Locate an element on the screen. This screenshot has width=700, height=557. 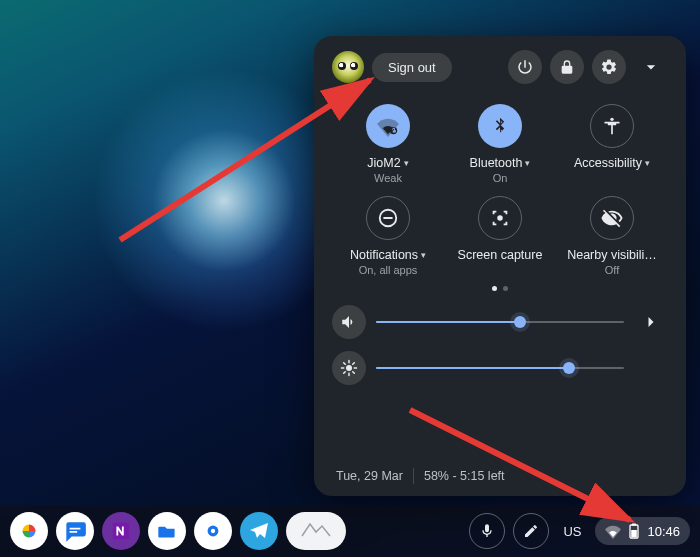
shelf: US 10:46 is located at coordinates (350, 531).